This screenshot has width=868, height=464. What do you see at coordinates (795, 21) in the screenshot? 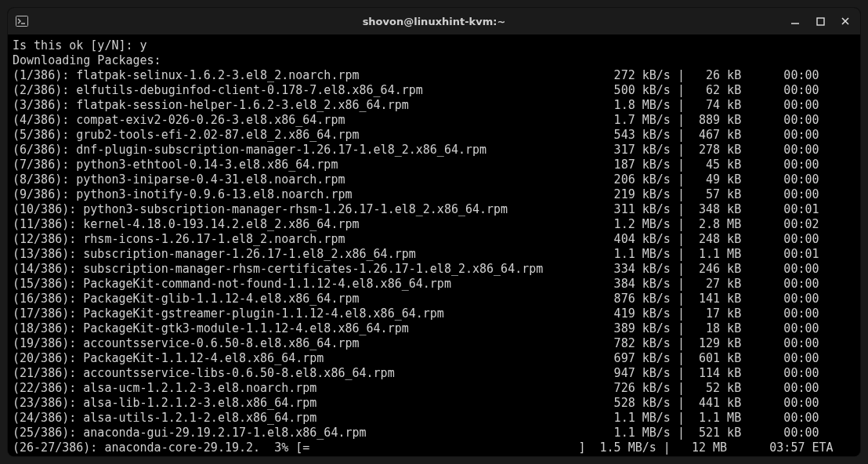
I see `minimize-button` at bounding box center [795, 21].